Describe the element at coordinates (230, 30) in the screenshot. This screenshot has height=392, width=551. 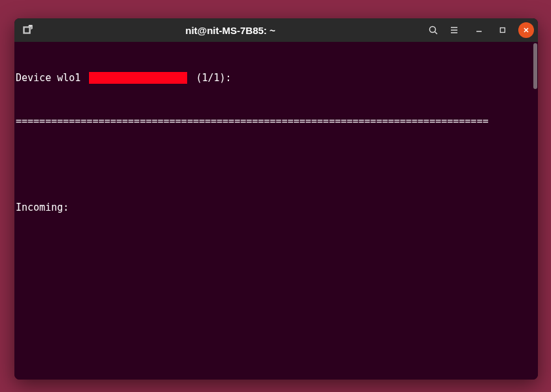
I see `window-title: nit@nit-MS-7B85: ~` at that location.